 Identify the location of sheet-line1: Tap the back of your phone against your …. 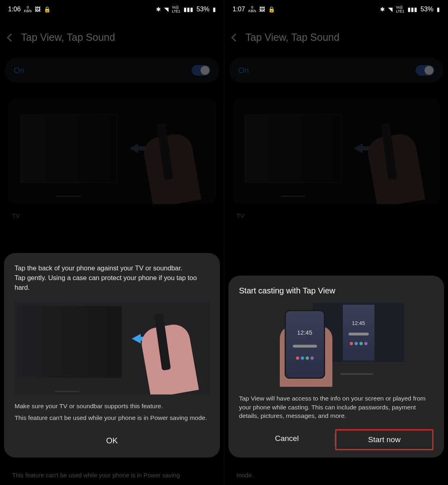
(112, 268).